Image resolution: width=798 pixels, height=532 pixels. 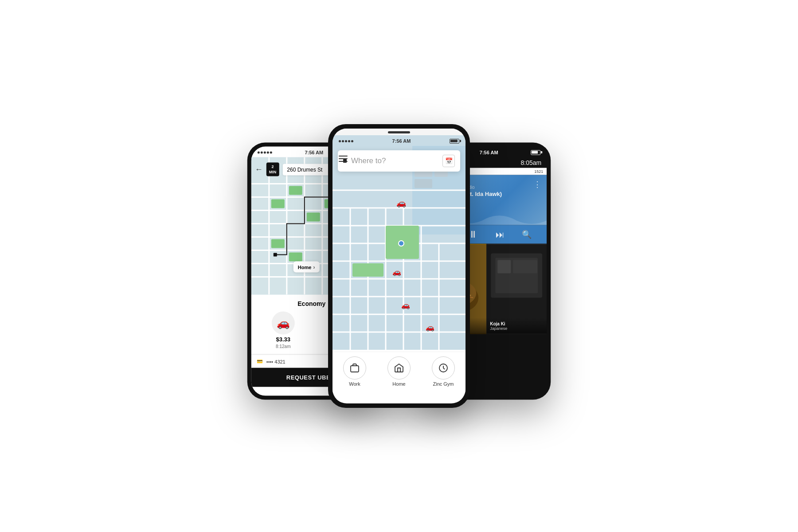 I want to click on notif-text: 1521, so click(x=539, y=172).